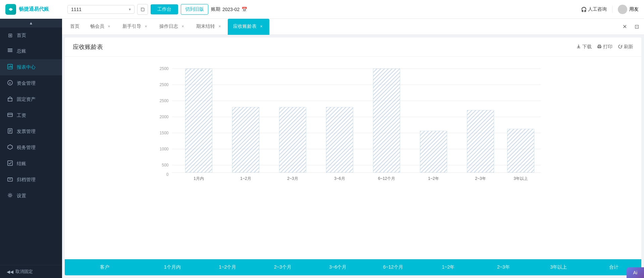  What do you see at coordinates (31, 272) in the screenshot?
I see `cancel-fixed-button: ◀◀ 取消固定` at bounding box center [31, 272].